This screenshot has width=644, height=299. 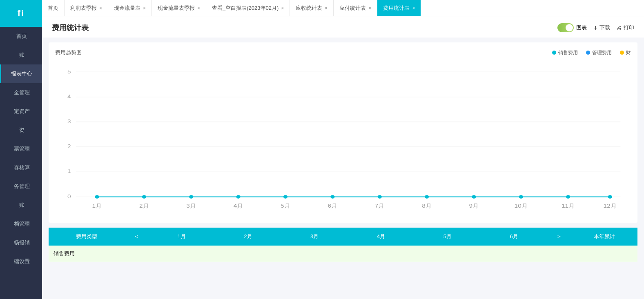 What do you see at coordinates (559, 254) in the screenshot?
I see `row-nav-next-cell` at bounding box center [559, 254].